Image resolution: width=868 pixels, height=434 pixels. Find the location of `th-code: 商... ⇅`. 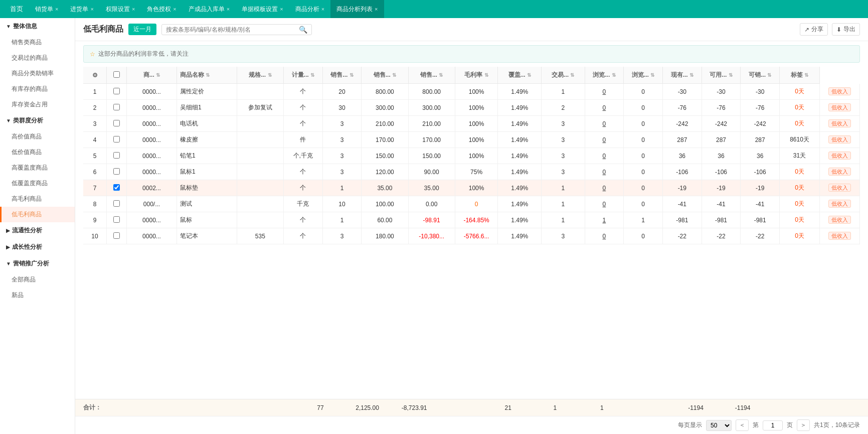

th-code: 商... ⇅ is located at coordinates (152, 75).